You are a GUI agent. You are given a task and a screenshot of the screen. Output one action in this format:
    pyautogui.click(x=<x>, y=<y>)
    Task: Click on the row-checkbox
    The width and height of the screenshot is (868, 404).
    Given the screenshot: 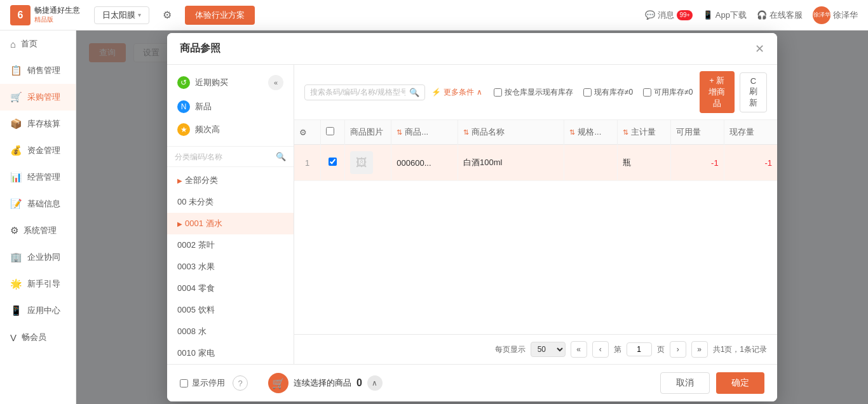 What is the action you would take?
    pyautogui.click(x=333, y=161)
    